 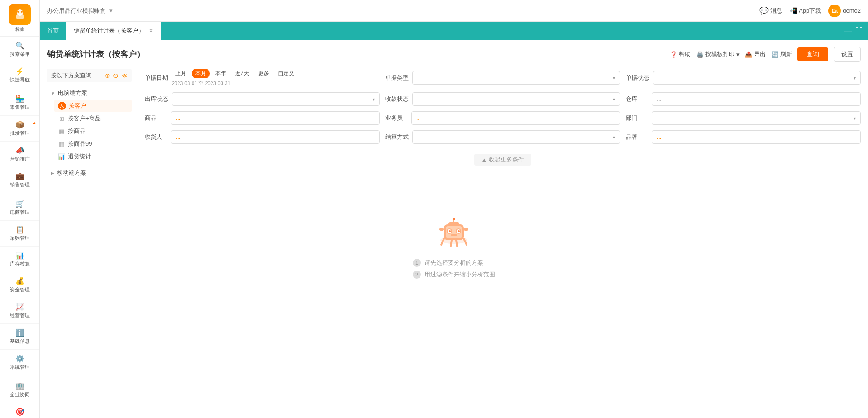 I want to click on warehouse-input: ..., so click(x=756, y=99).